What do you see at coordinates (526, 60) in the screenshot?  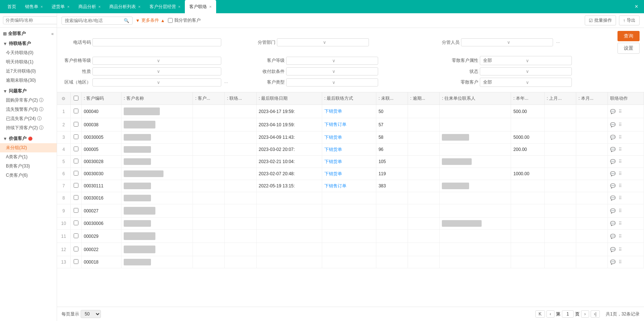 I see `sparse-attr-select: 全部 ∨` at bounding box center [526, 60].